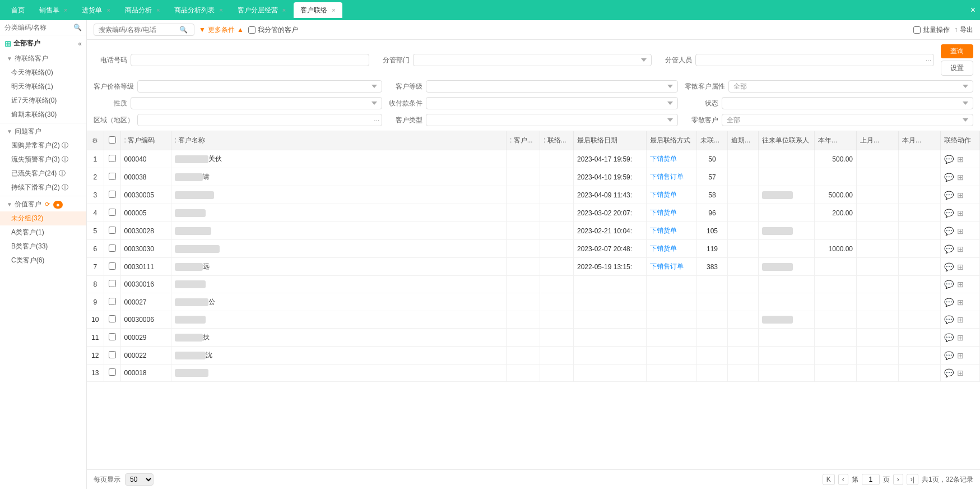 Image resolution: width=980 pixels, height=489 pixels. Describe the element at coordinates (257, 103) in the screenshot. I see `filter-nature-select` at that location.